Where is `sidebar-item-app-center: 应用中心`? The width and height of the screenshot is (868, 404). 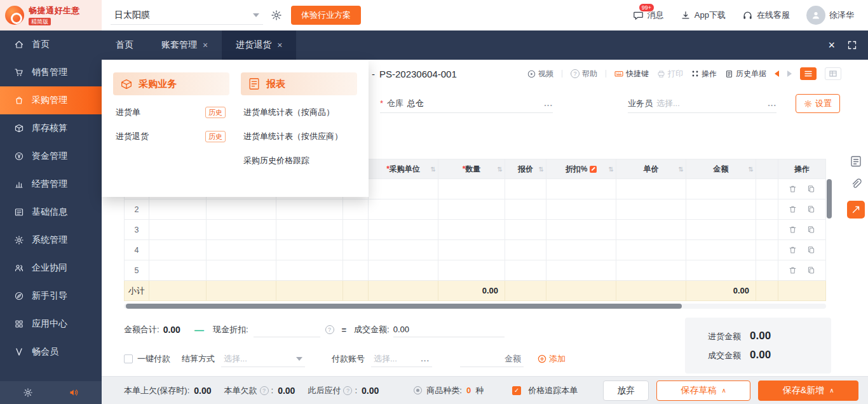 sidebar-item-app-center: 应用中心 is located at coordinates (51, 324).